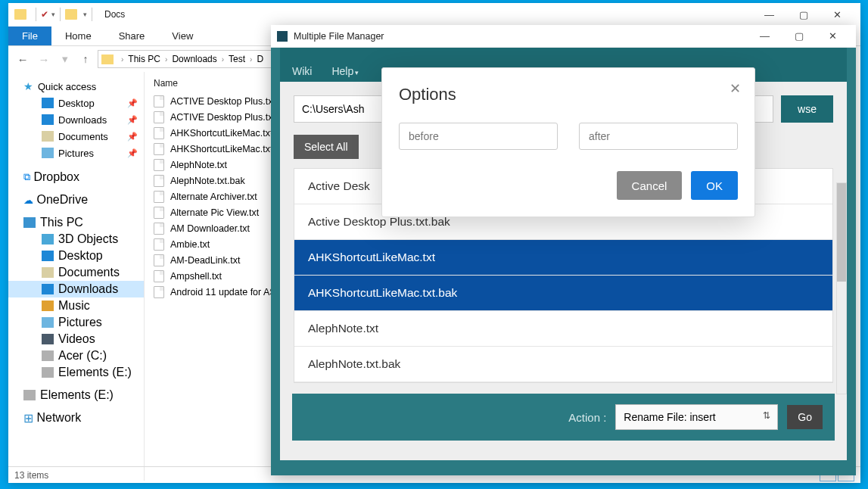 The height and width of the screenshot is (489, 868). I want to click on list-item: AHKShortcutLikeMac.txt, so click(563, 257).